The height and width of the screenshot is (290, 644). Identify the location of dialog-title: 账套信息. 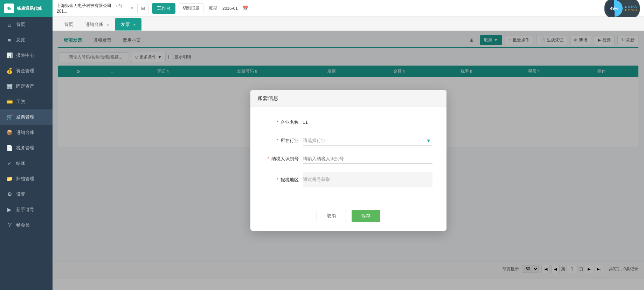
(268, 98).